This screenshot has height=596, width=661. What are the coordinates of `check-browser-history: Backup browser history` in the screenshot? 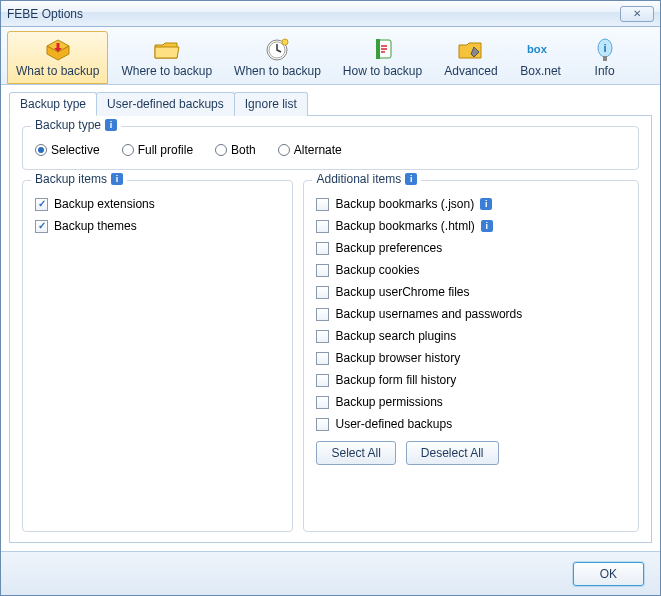 It's located at (471, 358).